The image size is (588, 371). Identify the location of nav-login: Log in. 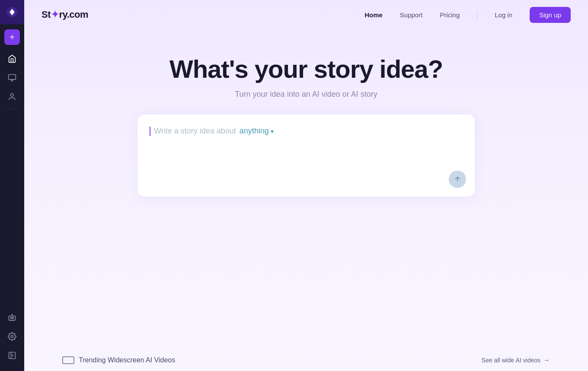
(503, 15).